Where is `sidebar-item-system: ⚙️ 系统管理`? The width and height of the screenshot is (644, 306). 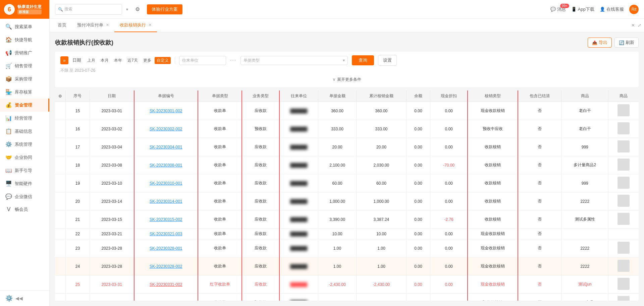
sidebar-item-system: ⚙️ 系统管理 is located at coordinates (25, 144).